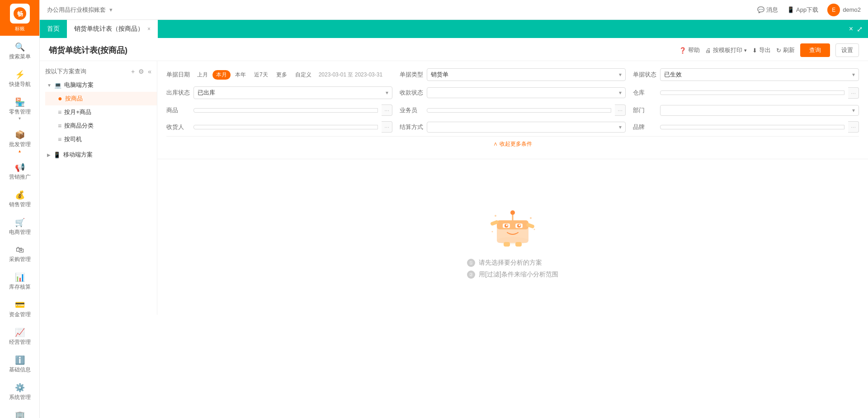 The width and height of the screenshot is (868, 418). I want to click on scheme-item-goods-category: ≡ 按商品分类, so click(101, 126).